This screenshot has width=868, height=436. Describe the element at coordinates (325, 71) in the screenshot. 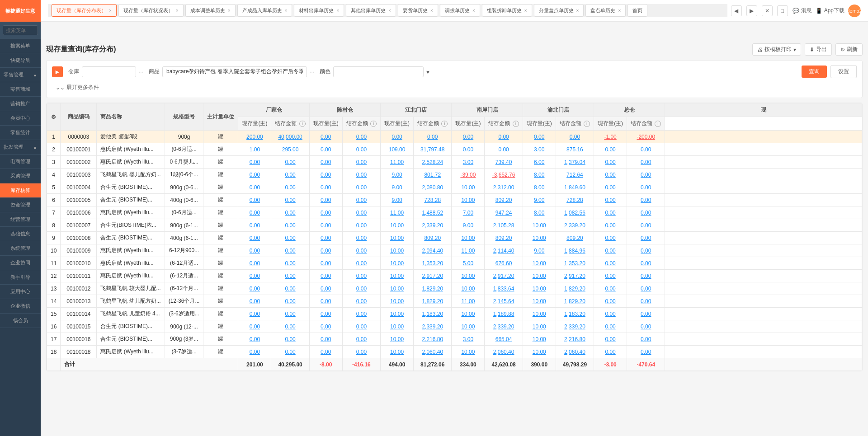

I see `color-label: 颜色` at that location.